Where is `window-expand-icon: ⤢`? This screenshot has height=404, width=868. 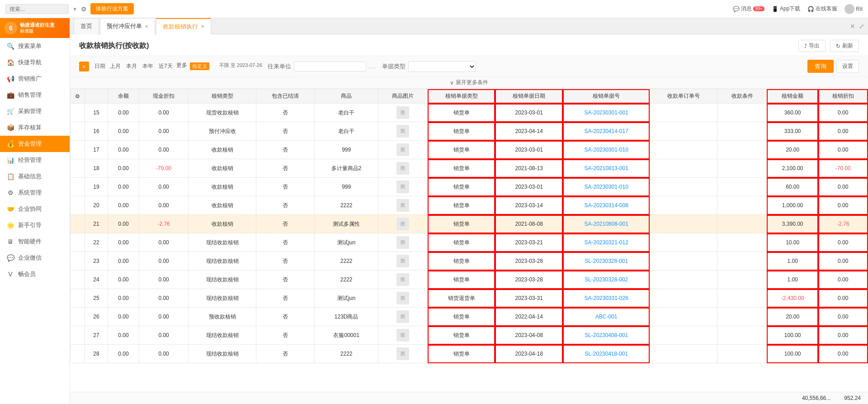
window-expand-icon: ⤢ is located at coordinates (862, 26).